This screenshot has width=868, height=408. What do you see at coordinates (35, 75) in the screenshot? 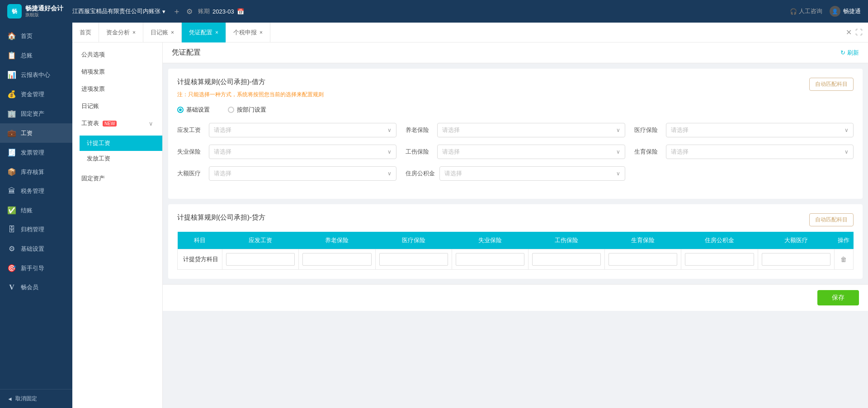
I see `sidebar-label-report: 云报表中心` at bounding box center [35, 75].